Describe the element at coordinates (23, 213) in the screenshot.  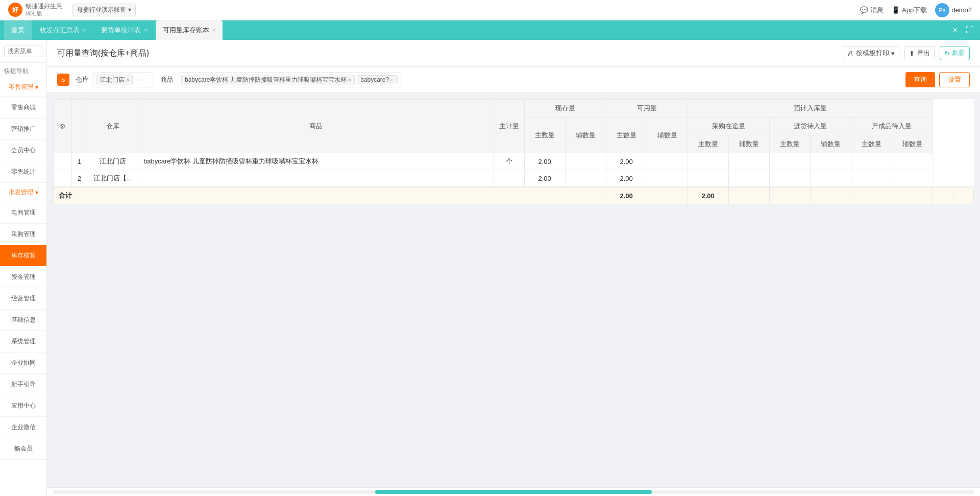
I see `sidebar-item-ecommerce: 电商管理` at that location.